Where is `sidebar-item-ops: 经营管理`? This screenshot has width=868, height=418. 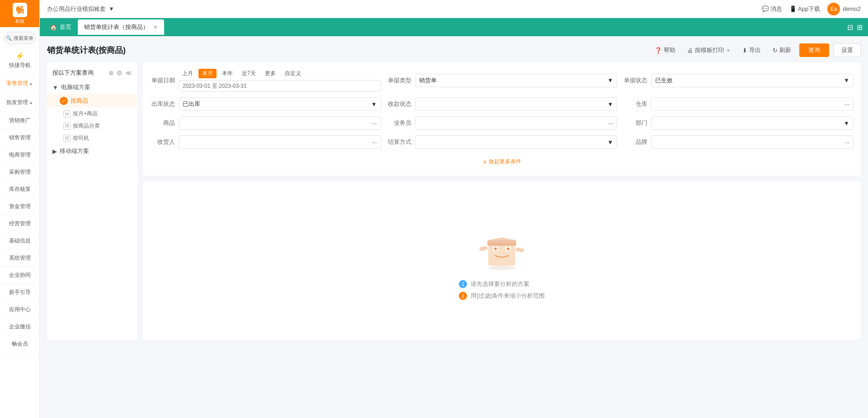
sidebar-item-ops: 经营管理 is located at coordinates (20, 224).